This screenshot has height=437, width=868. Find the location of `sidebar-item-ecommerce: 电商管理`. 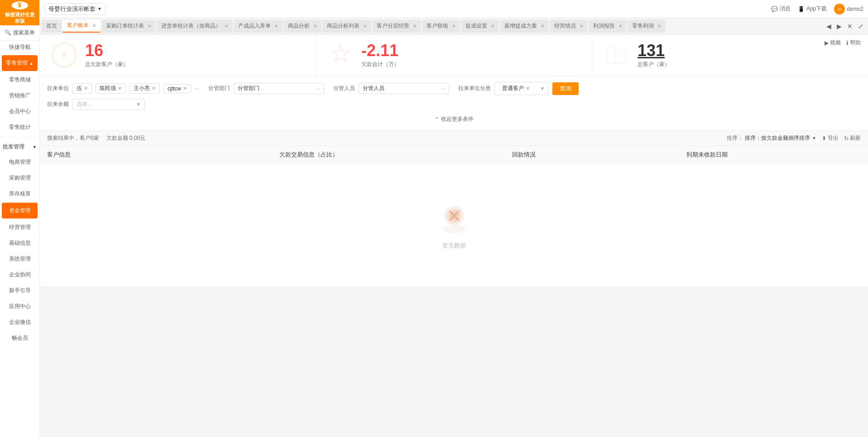

sidebar-item-ecommerce: 电商管理 is located at coordinates (20, 162).